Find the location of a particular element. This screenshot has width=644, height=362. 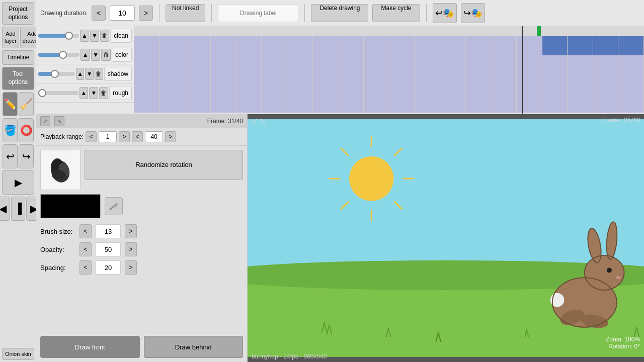

randomize-rotation-button: Randomize rotation is located at coordinates (164, 165).